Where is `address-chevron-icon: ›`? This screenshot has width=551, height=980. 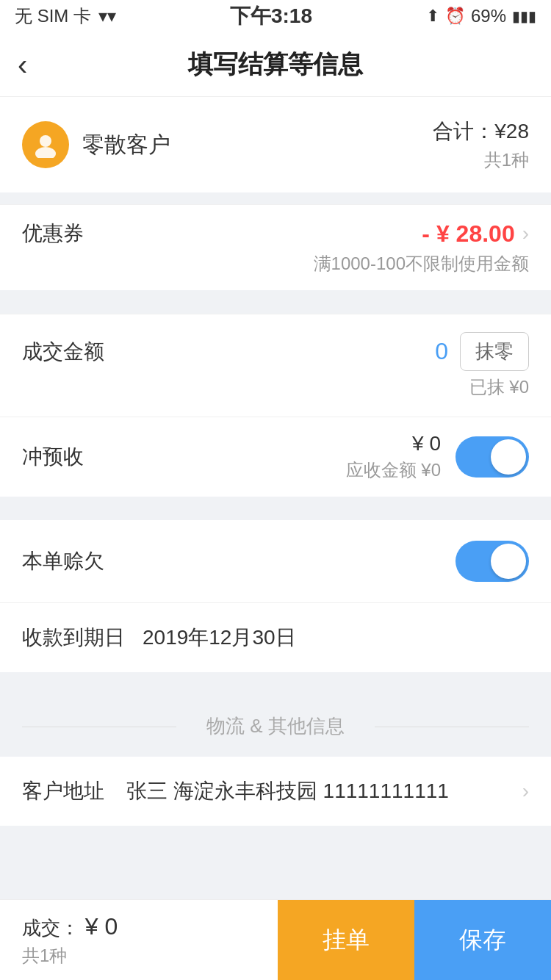
address-chevron-icon: › is located at coordinates (526, 791).